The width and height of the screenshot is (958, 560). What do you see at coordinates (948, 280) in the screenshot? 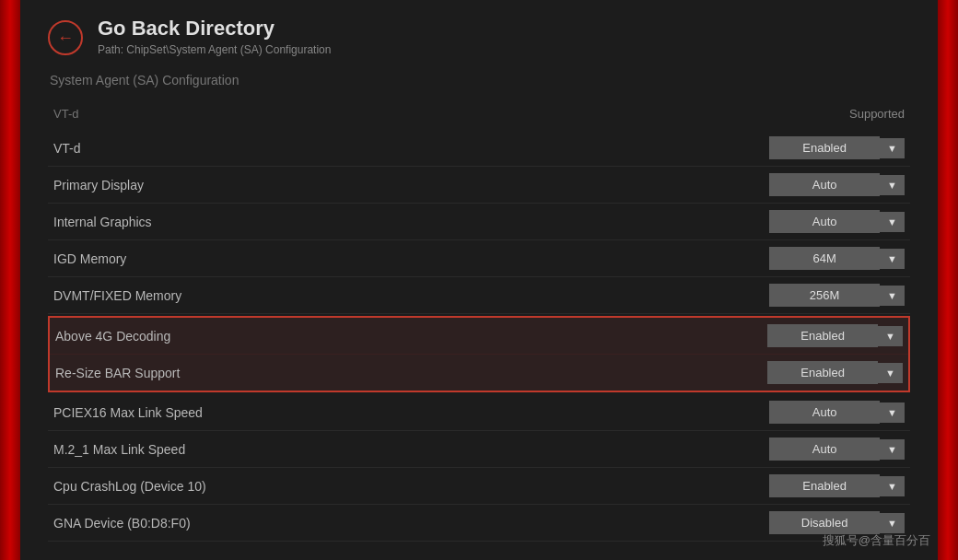
I see `right-sidebar` at bounding box center [948, 280].